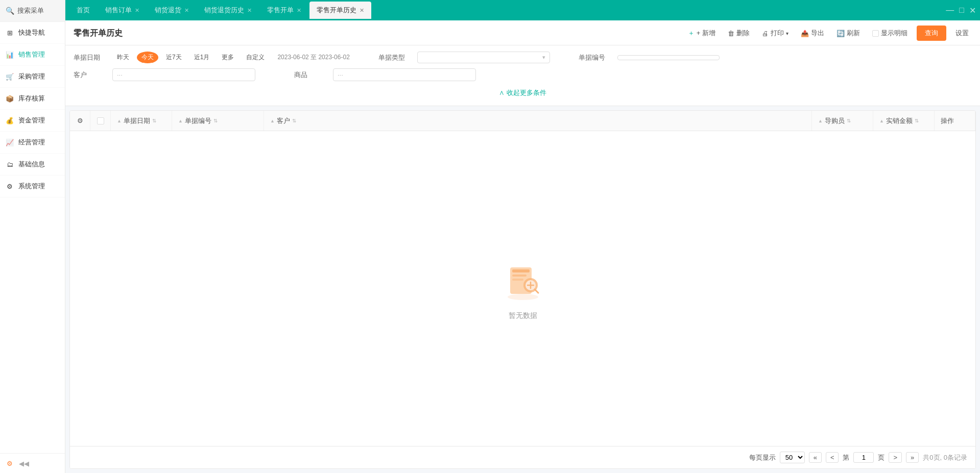  Describe the element at coordinates (148, 57) in the screenshot. I see `date-btn-today: 今天` at that location.